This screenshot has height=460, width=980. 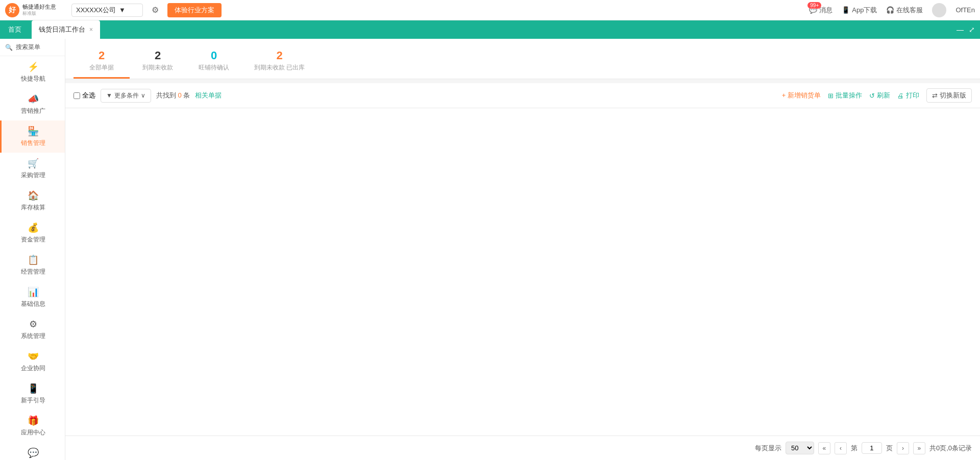 I want to click on online-service-button: 🎧 在线客服, so click(x=904, y=10).